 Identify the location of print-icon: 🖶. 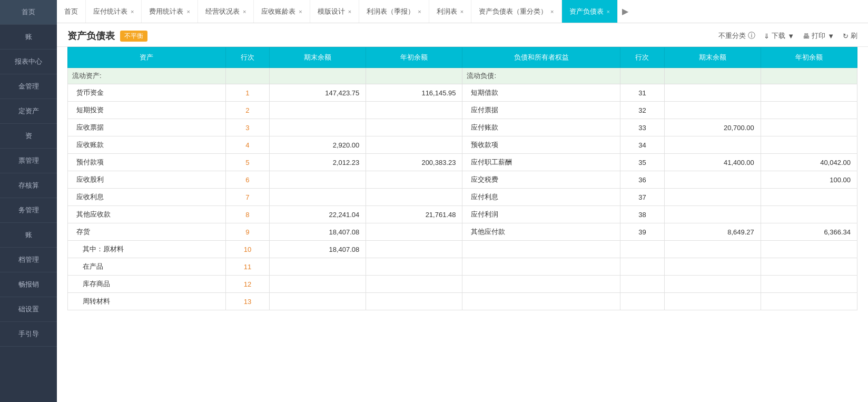
(806, 36).